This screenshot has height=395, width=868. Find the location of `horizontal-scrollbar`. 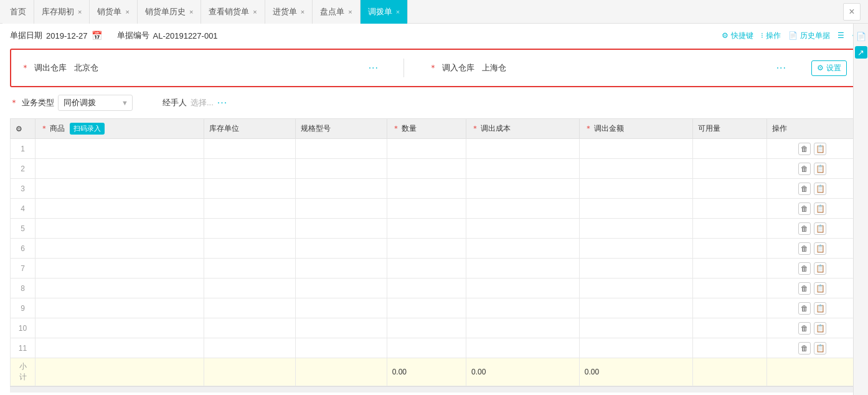

horizontal-scrollbar is located at coordinates (434, 389).